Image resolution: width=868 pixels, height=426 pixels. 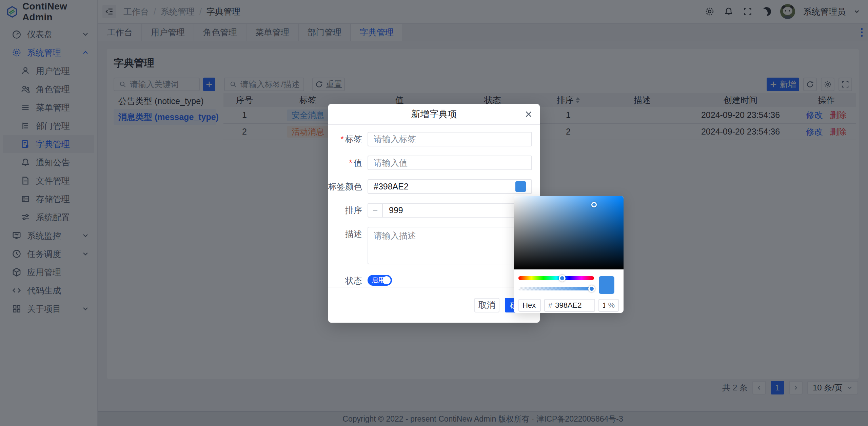 I want to click on close-icon, so click(x=529, y=114).